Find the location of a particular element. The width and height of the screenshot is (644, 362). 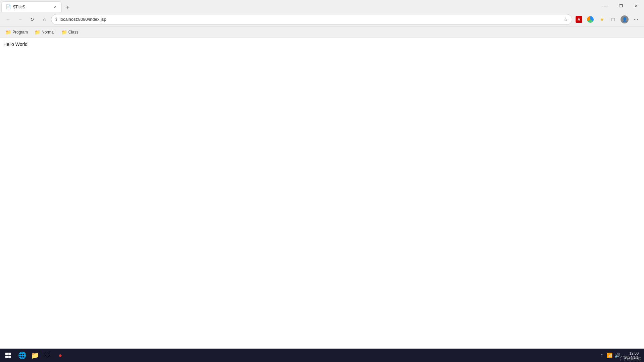

collections-icon: □ is located at coordinates (613, 19).